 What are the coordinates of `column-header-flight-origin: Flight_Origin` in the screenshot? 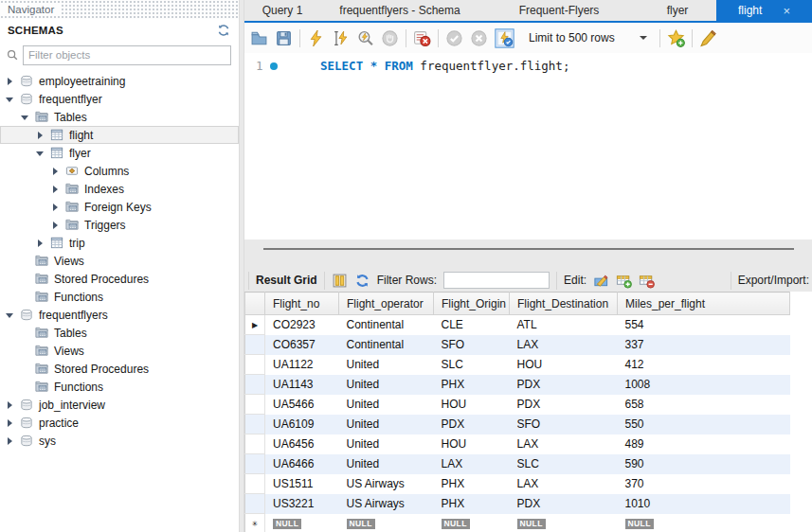 It's located at (472, 304).